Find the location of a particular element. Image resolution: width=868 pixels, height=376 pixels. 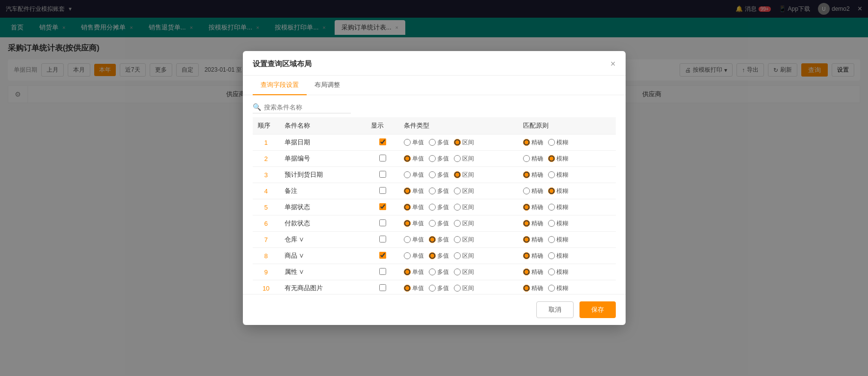

match-radio-5-模糊: 模糊 is located at coordinates (558, 207).